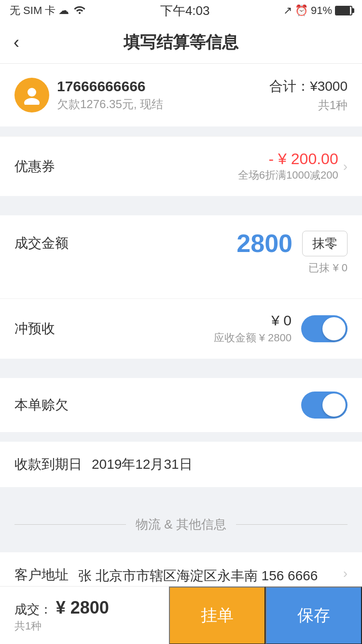 The width and height of the screenshot is (362, 644). Describe the element at coordinates (16, 42) in the screenshot. I see `back-button: ‹` at that location.